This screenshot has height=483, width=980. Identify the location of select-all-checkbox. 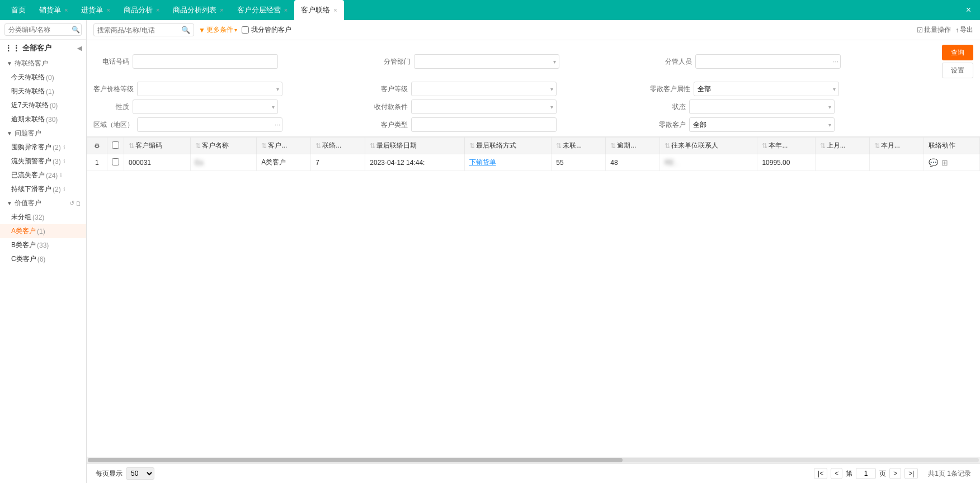
(115, 145).